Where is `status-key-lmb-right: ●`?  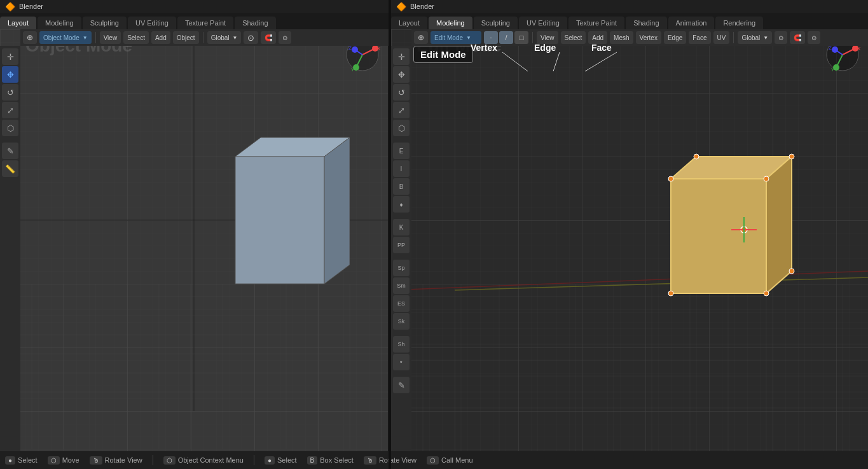
status-key-lmb-right: ● is located at coordinates (270, 461).